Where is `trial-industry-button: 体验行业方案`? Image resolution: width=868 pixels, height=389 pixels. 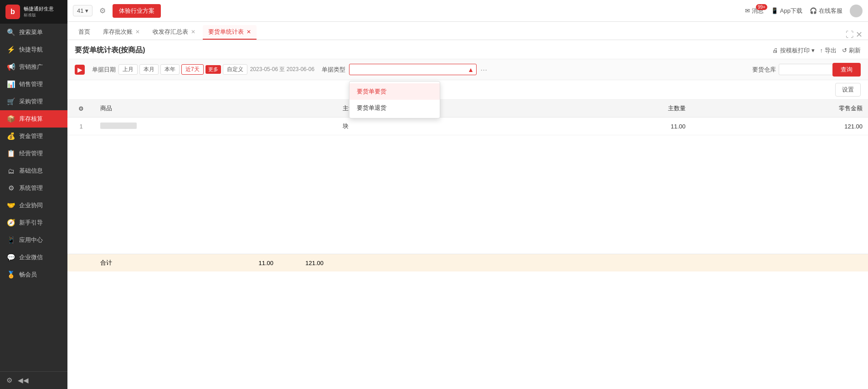 trial-industry-button: 体验行业方案 is located at coordinates (137, 11).